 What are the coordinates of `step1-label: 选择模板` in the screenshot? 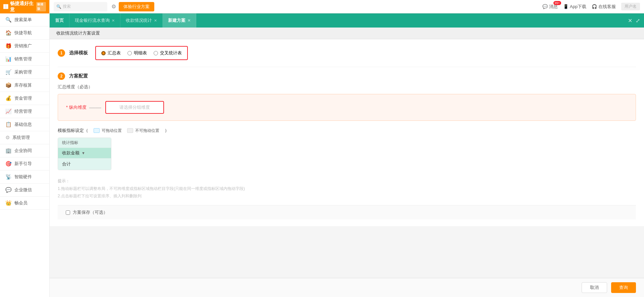 It's located at (78, 53).